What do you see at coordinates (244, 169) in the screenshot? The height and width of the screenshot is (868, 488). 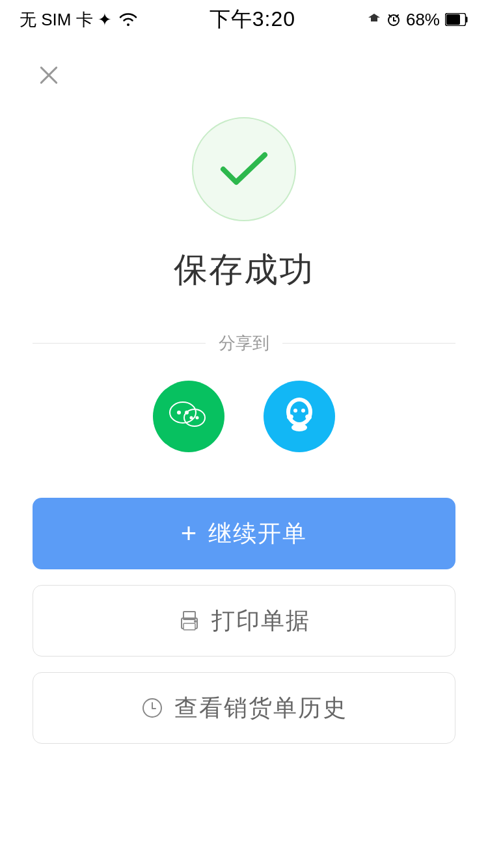 I see `success-icon-circle` at bounding box center [244, 169].